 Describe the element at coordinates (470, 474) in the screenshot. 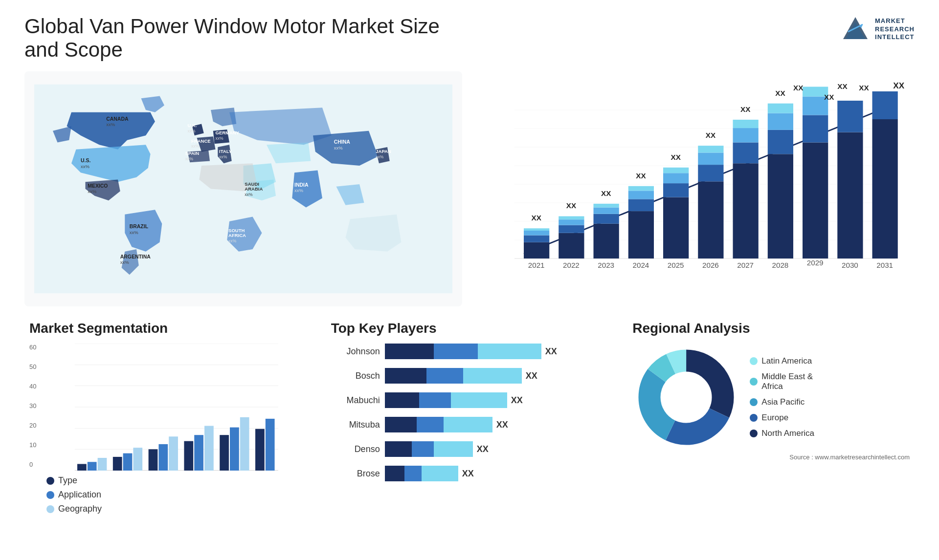

I see `player-row-brose: Brose XX` at that location.